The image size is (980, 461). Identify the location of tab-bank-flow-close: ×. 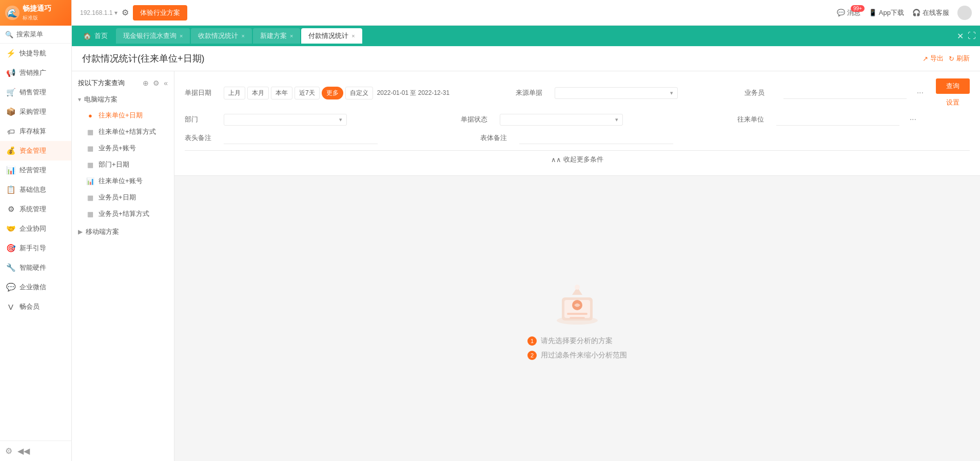
(181, 36).